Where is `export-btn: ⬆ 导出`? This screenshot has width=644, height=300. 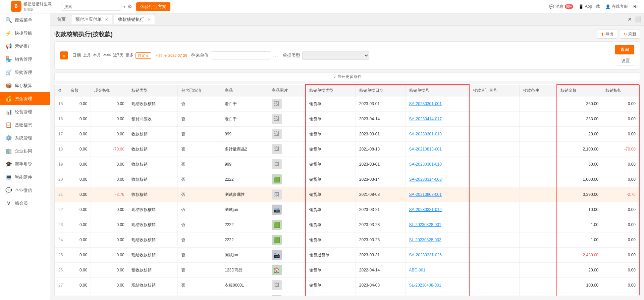
export-btn: ⬆ 导出 is located at coordinates (607, 34).